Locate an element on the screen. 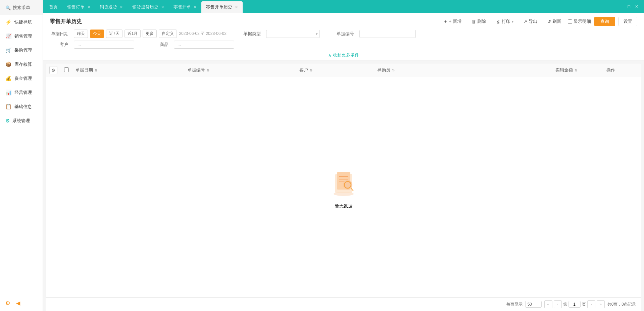 The image size is (644, 311). sidebar-item-label: 库存核算 is located at coordinates (23, 64).